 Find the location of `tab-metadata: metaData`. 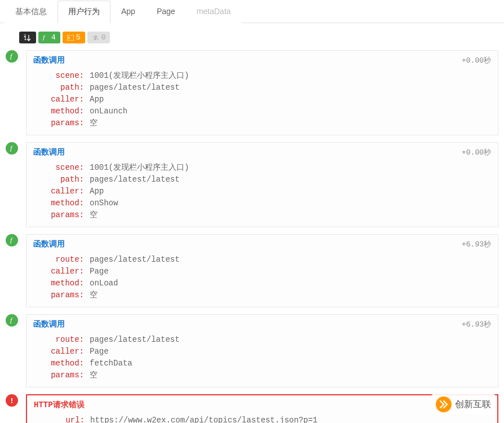

tab-metadata: metaData is located at coordinates (214, 12).